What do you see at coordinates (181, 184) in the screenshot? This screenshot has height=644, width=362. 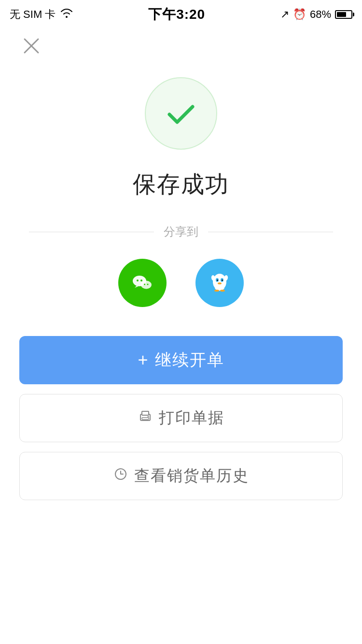 I see `success-title: 保存成功` at bounding box center [181, 184].